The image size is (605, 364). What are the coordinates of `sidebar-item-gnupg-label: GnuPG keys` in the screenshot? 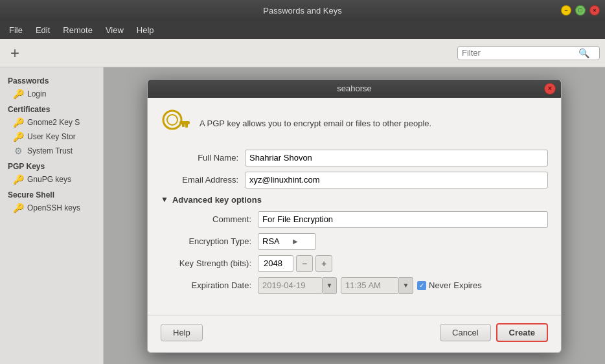 It's located at (49, 179).